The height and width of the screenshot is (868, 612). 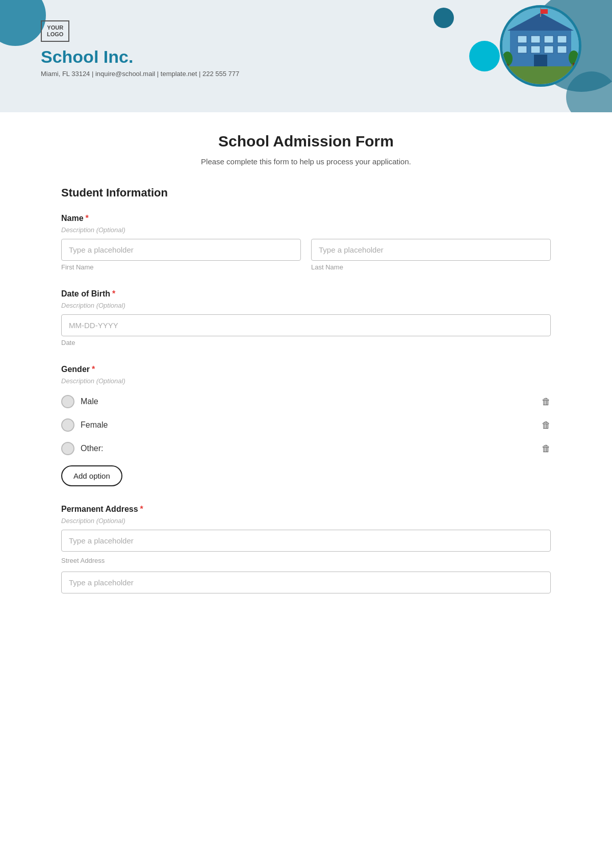 What do you see at coordinates (68, 425) in the screenshot?
I see `radio-female` at bounding box center [68, 425].